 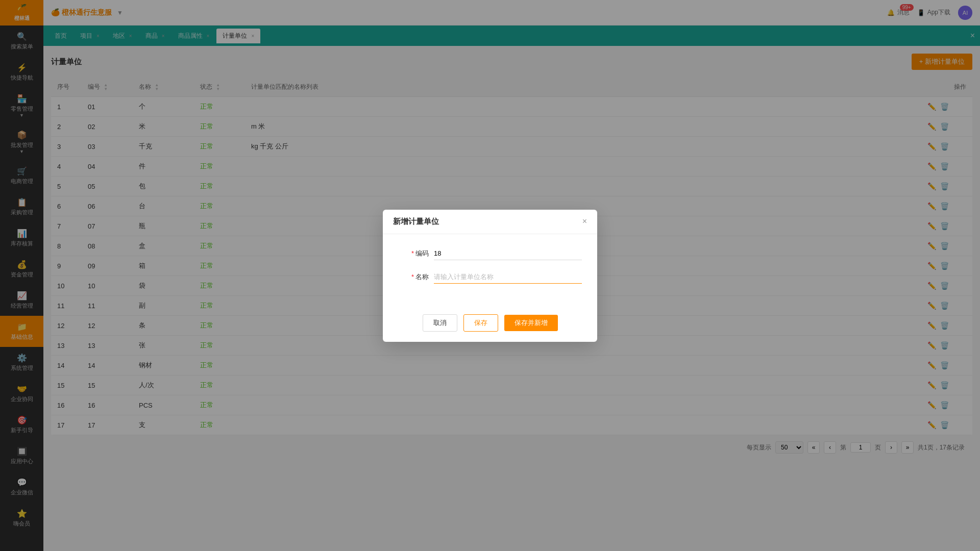 What do you see at coordinates (413, 277) in the screenshot?
I see `name-label: 名称` at bounding box center [413, 277].